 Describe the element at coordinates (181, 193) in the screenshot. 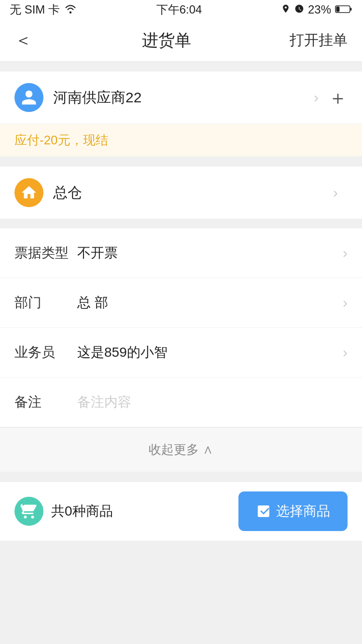

I see `warehouse-row: 总仓 ›` at that location.